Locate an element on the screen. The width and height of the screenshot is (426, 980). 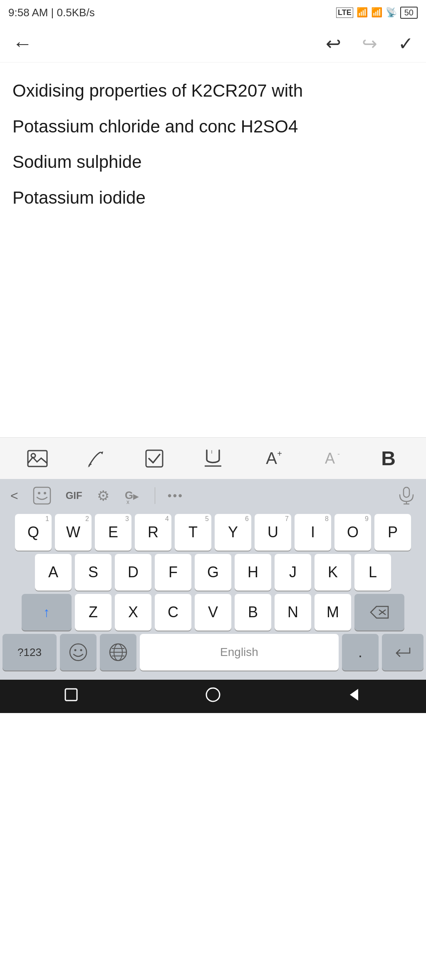
keyboard-row-4: ?123 English is located at coordinates (213, 652).